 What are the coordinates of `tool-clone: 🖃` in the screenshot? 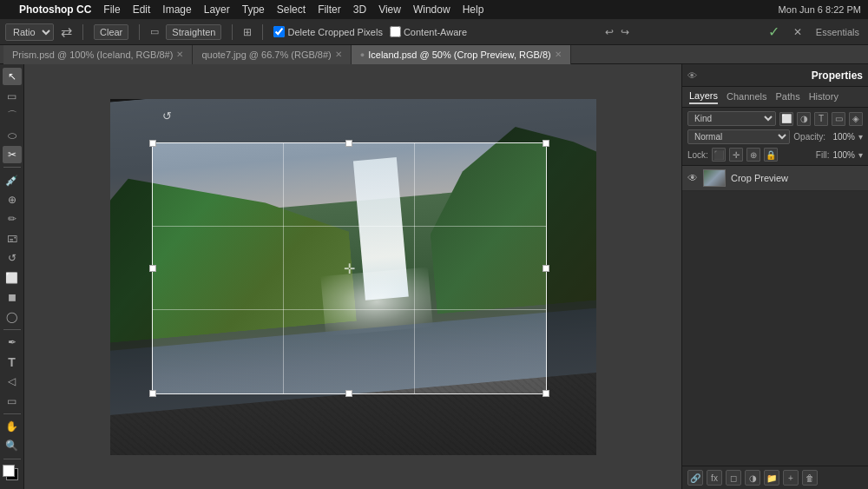 It's located at (12, 239).